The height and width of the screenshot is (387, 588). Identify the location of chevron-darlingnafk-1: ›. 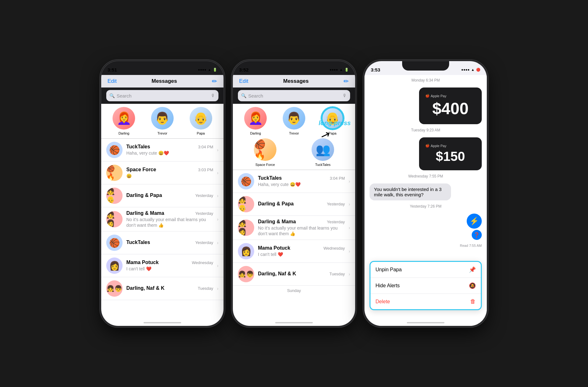
(218, 289).